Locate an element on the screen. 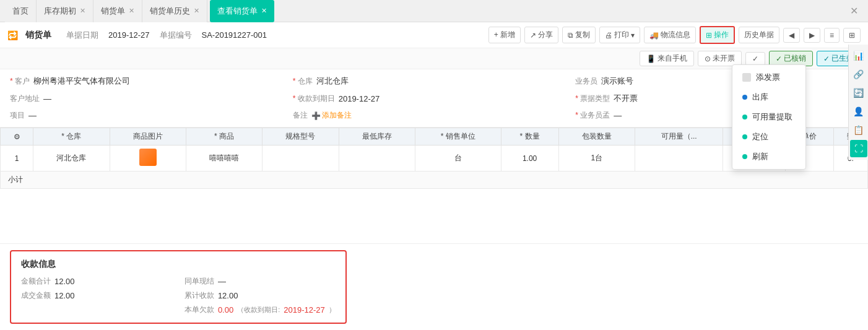  nav-next-button: ▶ is located at coordinates (812, 35).